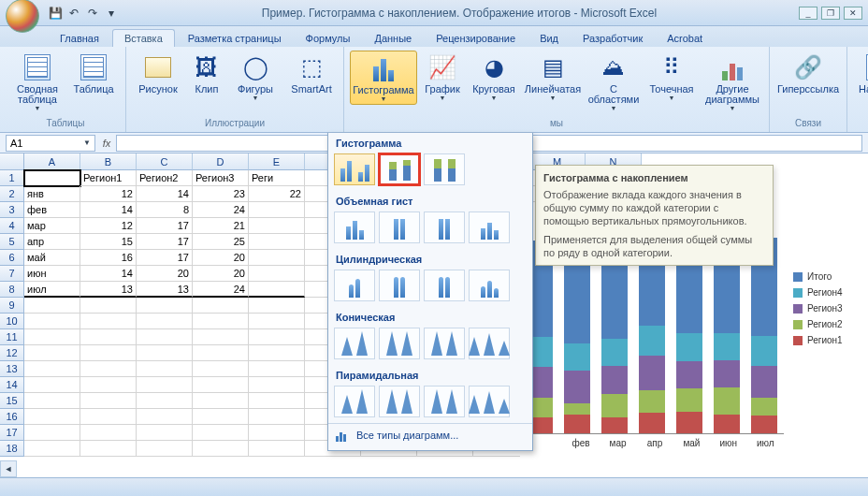 The width and height of the screenshot is (868, 496). Describe the element at coordinates (94, 73) in the screenshot. I see `table-button: Таблица` at that location.